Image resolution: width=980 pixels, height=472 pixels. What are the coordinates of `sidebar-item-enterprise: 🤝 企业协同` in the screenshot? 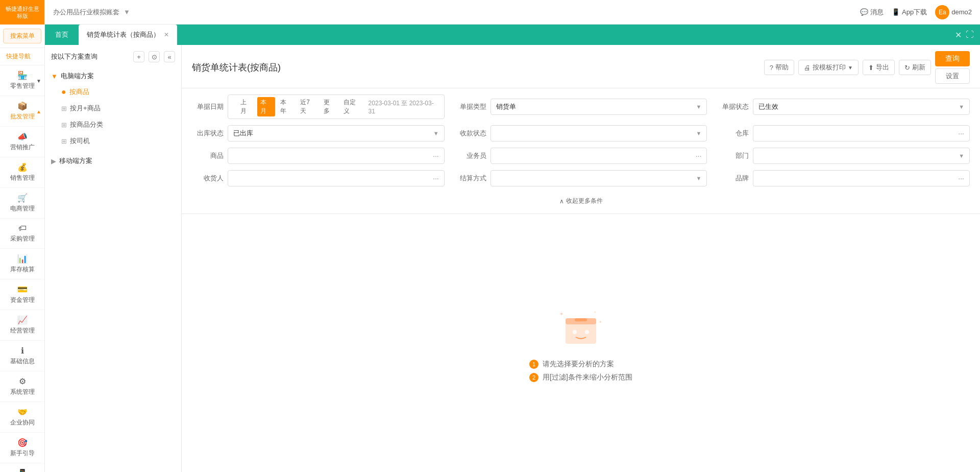 It's located at (22, 417).